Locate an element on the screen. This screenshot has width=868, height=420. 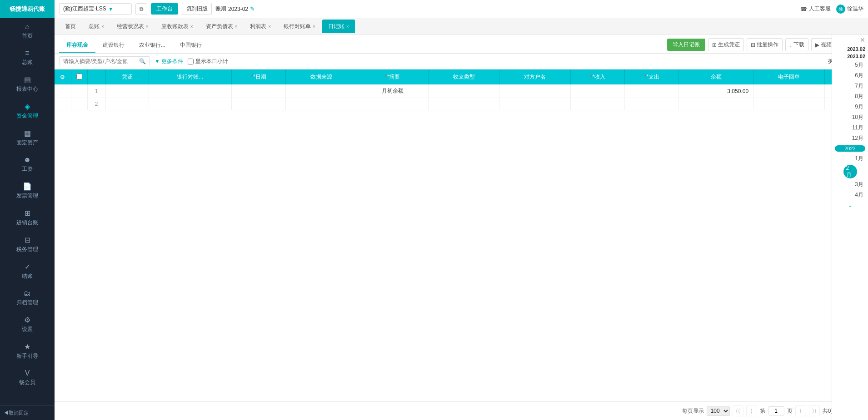
month-8: 8月 is located at coordinates (850, 96).